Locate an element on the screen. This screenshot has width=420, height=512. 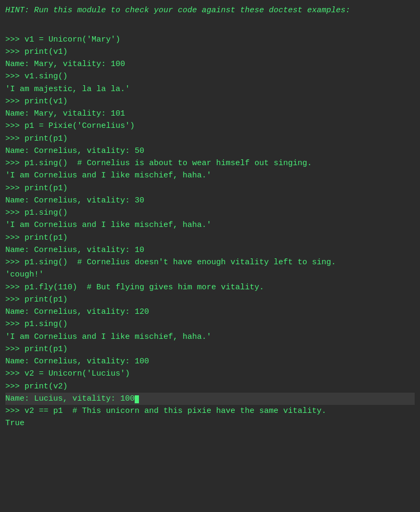
code-line: >>> p1.fly(110) # But flying gives him m… is located at coordinates (210, 288).